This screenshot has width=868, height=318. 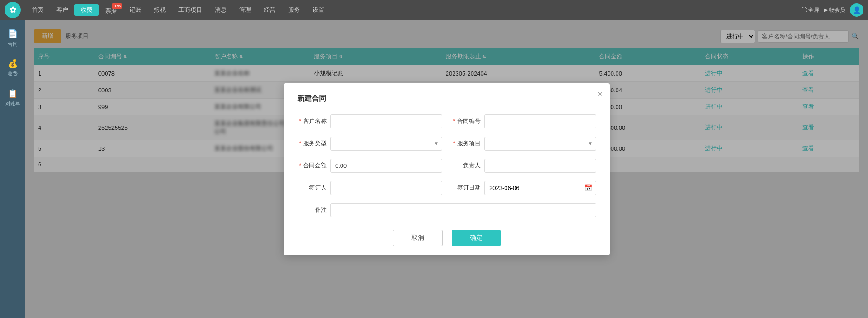 What do you see at coordinates (13, 98) in the screenshot?
I see `sidebar-item-statement: 📋 对账单` at bounding box center [13, 98].